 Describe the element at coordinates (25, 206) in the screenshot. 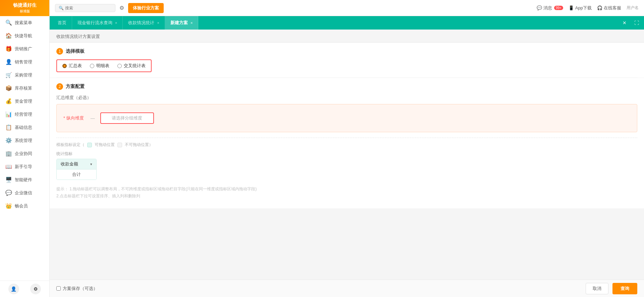

I see `sidebar-item-14: 👑畅会员` at that location.